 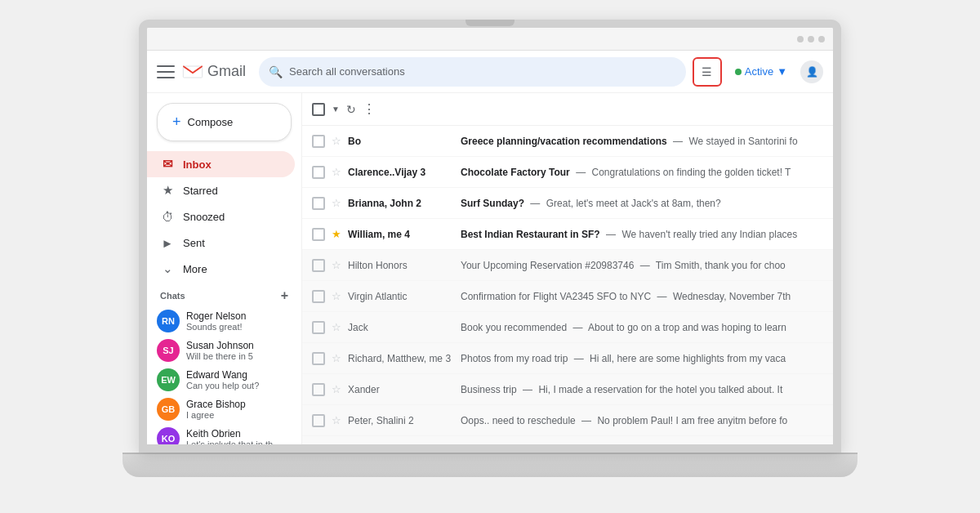 I want to click on email-sender: Brianna, John 2, so click(x=401, y=203).